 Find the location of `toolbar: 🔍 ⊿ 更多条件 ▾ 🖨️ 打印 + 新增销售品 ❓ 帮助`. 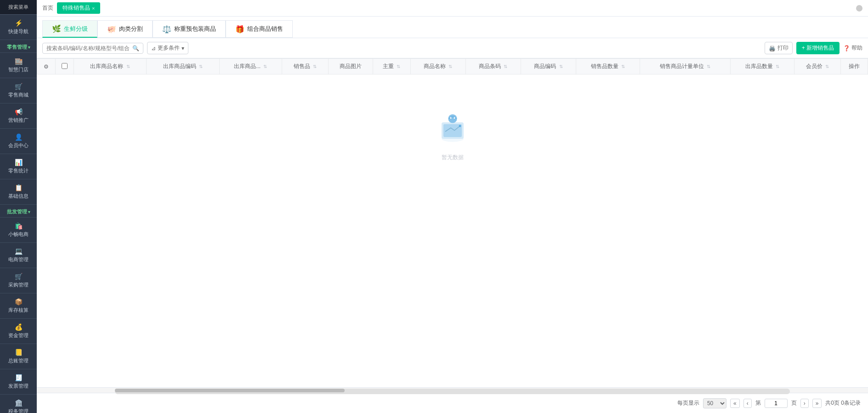

toolbar: 🔍 ⊿ 更多条件 ▾ 🖨️ 打印 + 新增销售品 ❓ 帮助 is located at coordinates (452, 48).